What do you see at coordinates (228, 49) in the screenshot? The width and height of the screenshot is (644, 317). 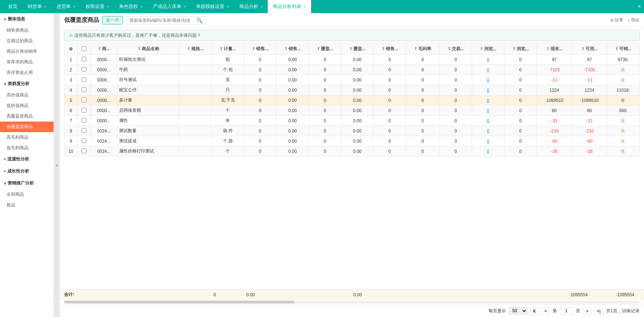 I see `col-header-unit: ⬆计量...` at bounding box center [228, 49].